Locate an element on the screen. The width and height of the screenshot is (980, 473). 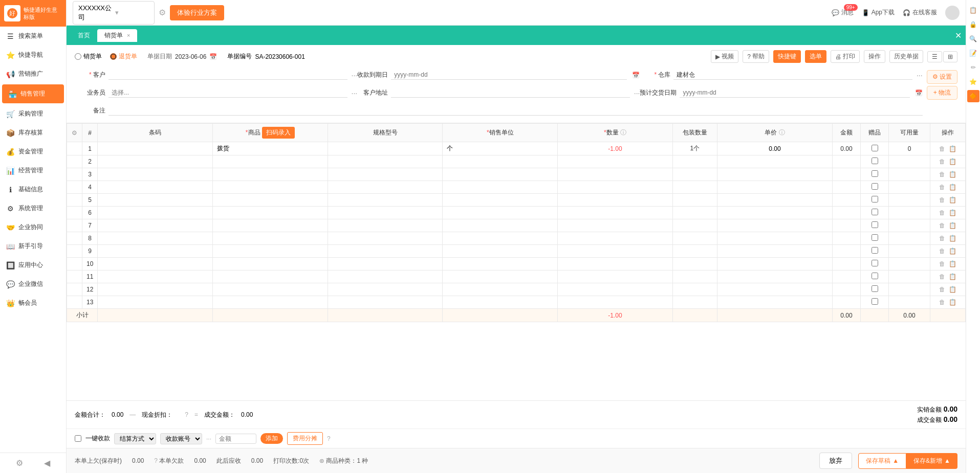
tab-home: 首页 is located at coordinates (84, 36).